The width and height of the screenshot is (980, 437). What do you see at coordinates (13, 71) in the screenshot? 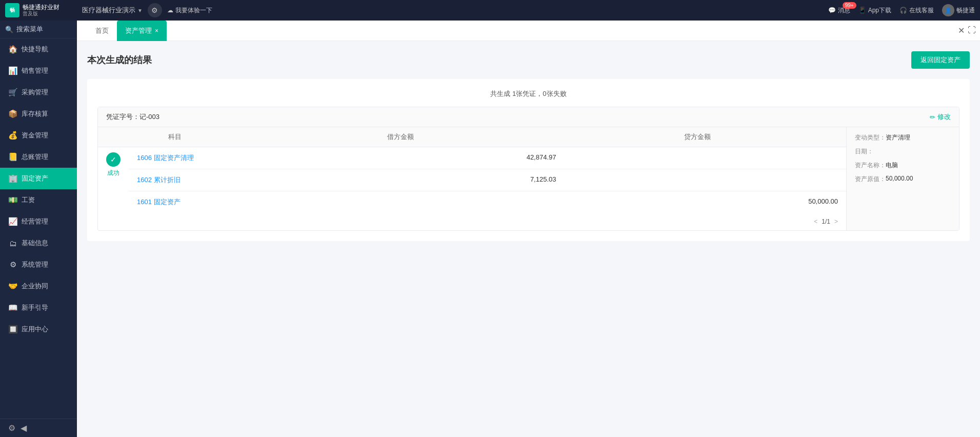
I see `sales-icon: 📊` at bounding box center [13, 71].